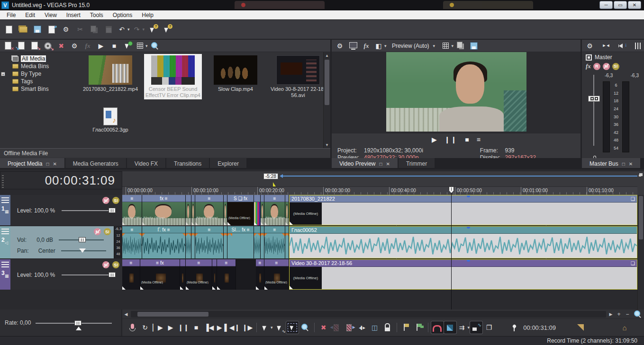 The width and height of the screenshot is (644, 345). Describe the element at coordinates (196, 327) in the screenshot. I see `stop-button: ■` at that location.